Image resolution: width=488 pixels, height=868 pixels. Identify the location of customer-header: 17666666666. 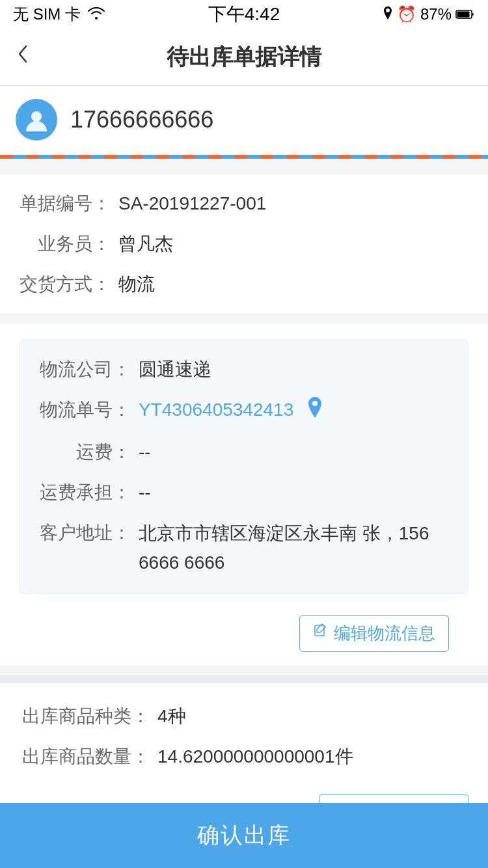
(244, 120).